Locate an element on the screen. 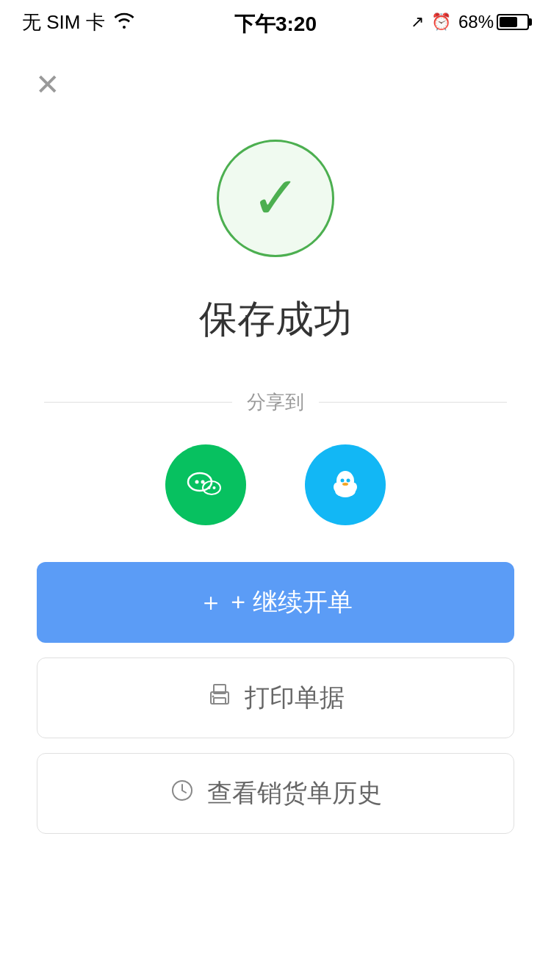 The width and height of the screenshot is (551, 980). status-bar: 无 SIM 卡 下午3:20 ↗ ⏰ 68% is located at coordinates (276, 22).